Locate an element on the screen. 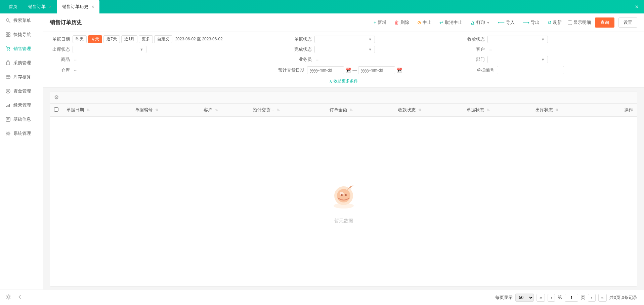 This screenshot has width=644, height=305. sidebar-item-purchase-mgmt-label: 采购管理 is located at coordinates (22, 63).